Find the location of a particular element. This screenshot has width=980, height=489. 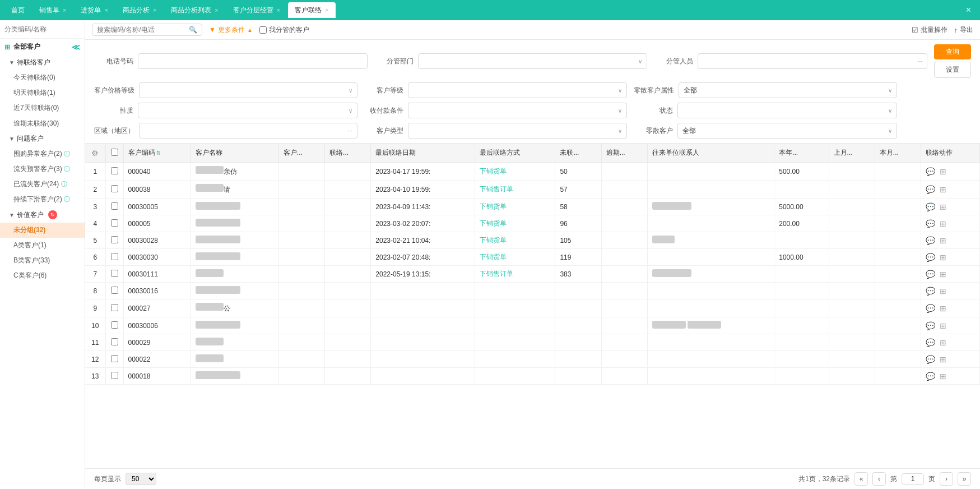

nav-tab-purchase: 进货单 × is located at coordinates (94, 10).